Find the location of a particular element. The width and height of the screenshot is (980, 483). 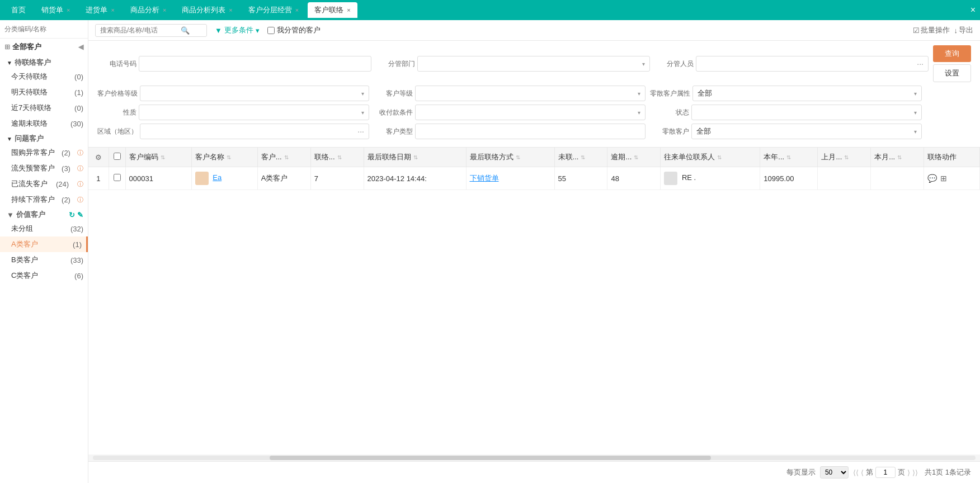

sidebar-item-7days: 近7天待联络 (0) is located at coordinates (44, 108).